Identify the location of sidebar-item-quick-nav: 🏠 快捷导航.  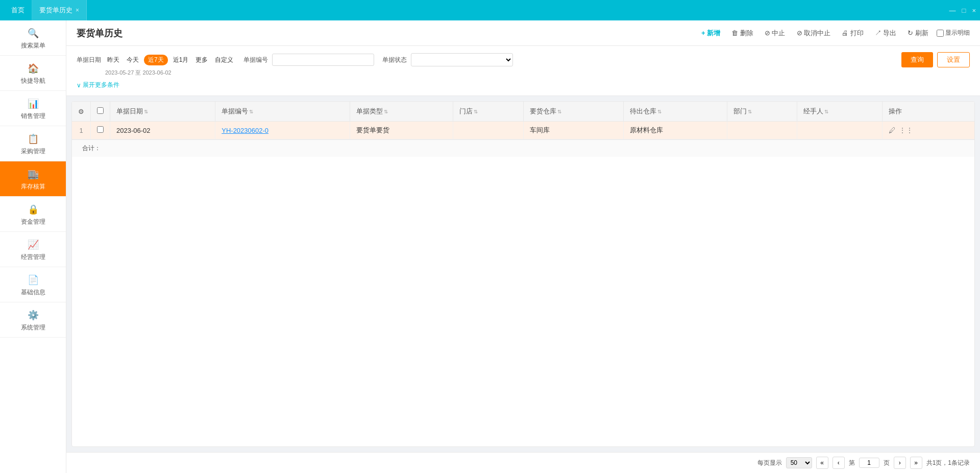
(33, 74).